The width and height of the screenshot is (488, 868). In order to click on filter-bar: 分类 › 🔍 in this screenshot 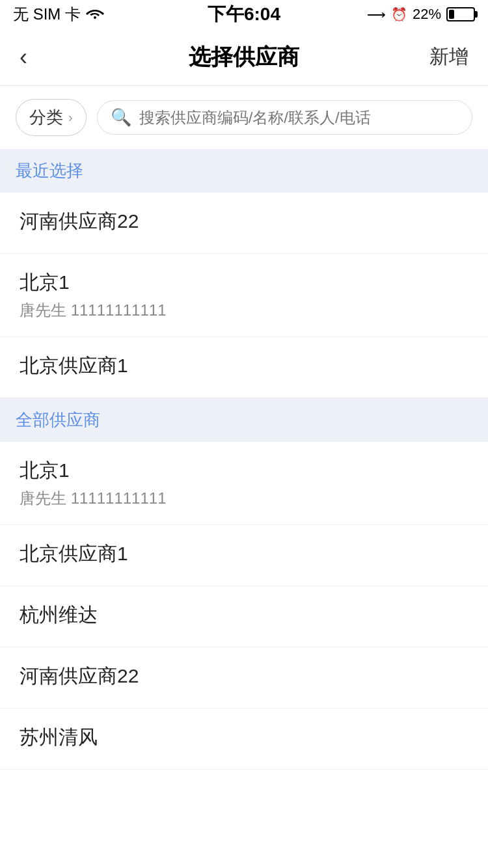, I will do `click(244, 117)`.